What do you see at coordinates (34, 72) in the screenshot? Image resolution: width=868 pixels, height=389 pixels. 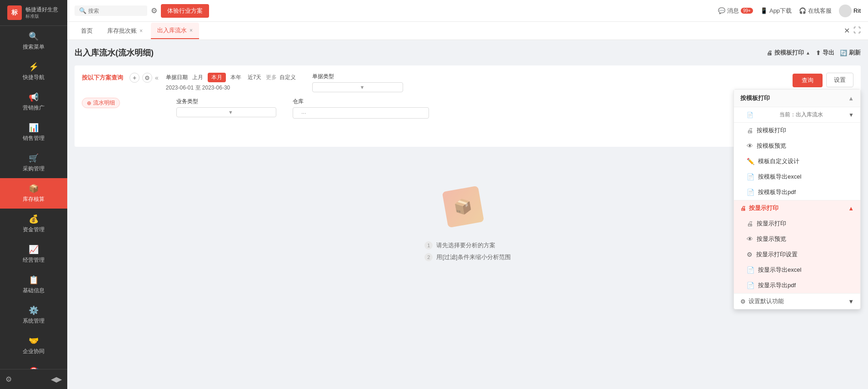 I see `sidebar-item-shortcut: ⚡ 快捷导航` at bounding box center [34, 72].